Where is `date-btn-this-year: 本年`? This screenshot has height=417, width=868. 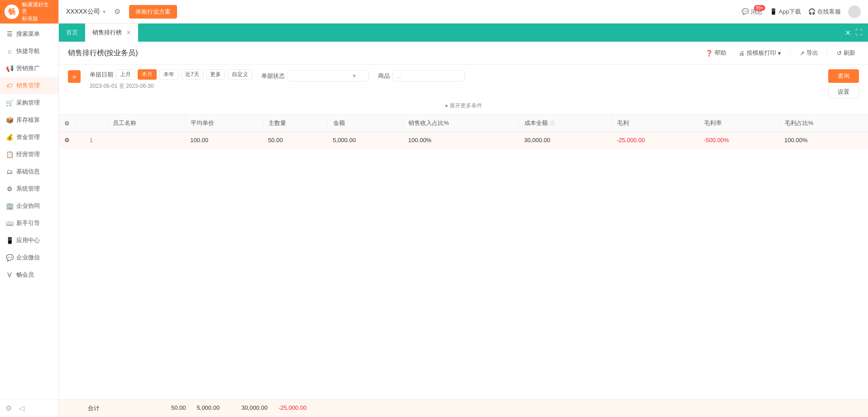
date-btn-this-year: 本年 is located at coordinates (169, 74).